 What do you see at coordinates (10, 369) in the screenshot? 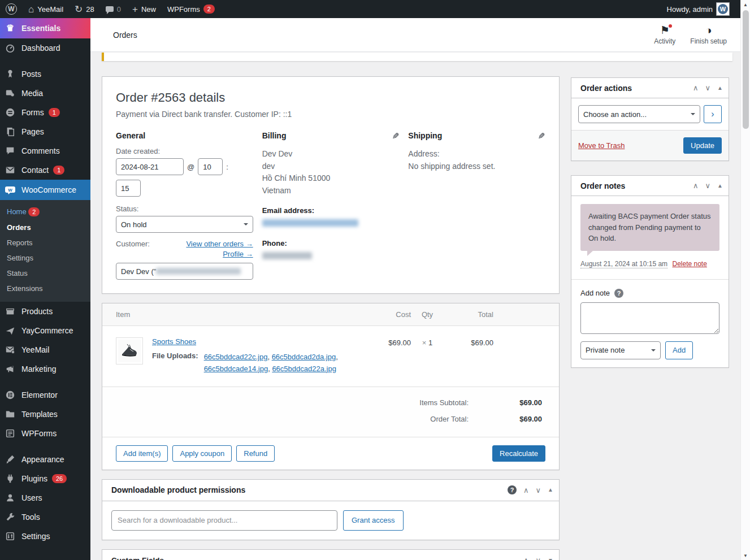
I see `megaphone-icon` at bounding box center [10, 369].